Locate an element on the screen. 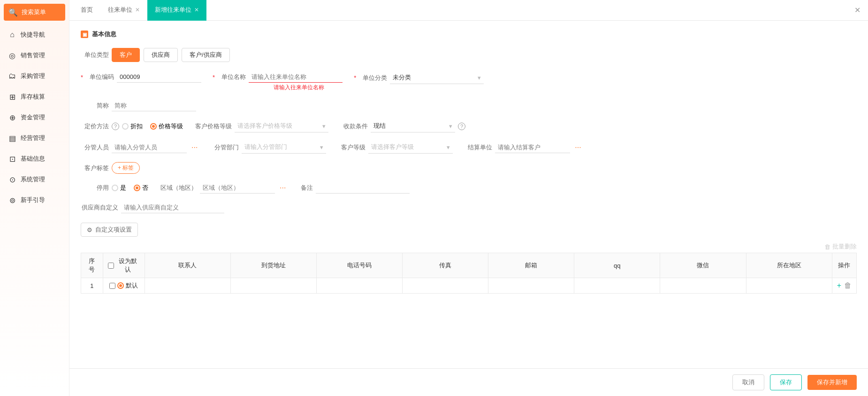  remark-field: 备注 is located at coordinates (354, 188).